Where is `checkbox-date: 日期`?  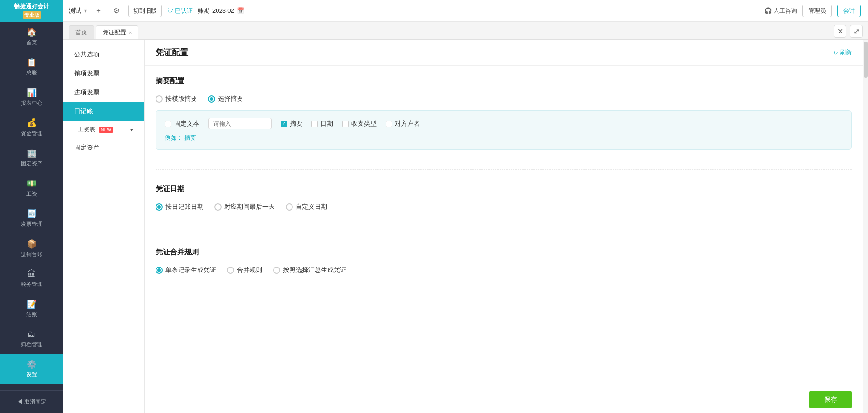 checkbox-date: 日期 is located at coordinates (322, 124).